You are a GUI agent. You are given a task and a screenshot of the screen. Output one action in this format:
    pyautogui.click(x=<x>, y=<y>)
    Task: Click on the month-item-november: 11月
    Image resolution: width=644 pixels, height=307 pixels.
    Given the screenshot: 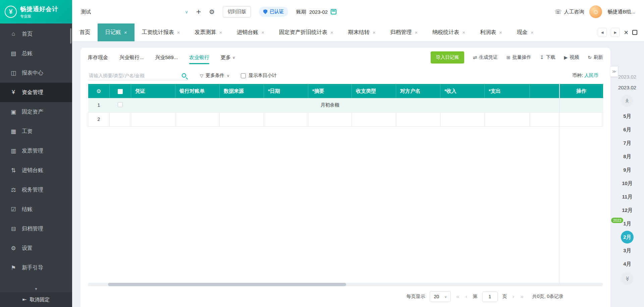 What is the action you would take?
    pyautogui.click(x=627, y=197)
    